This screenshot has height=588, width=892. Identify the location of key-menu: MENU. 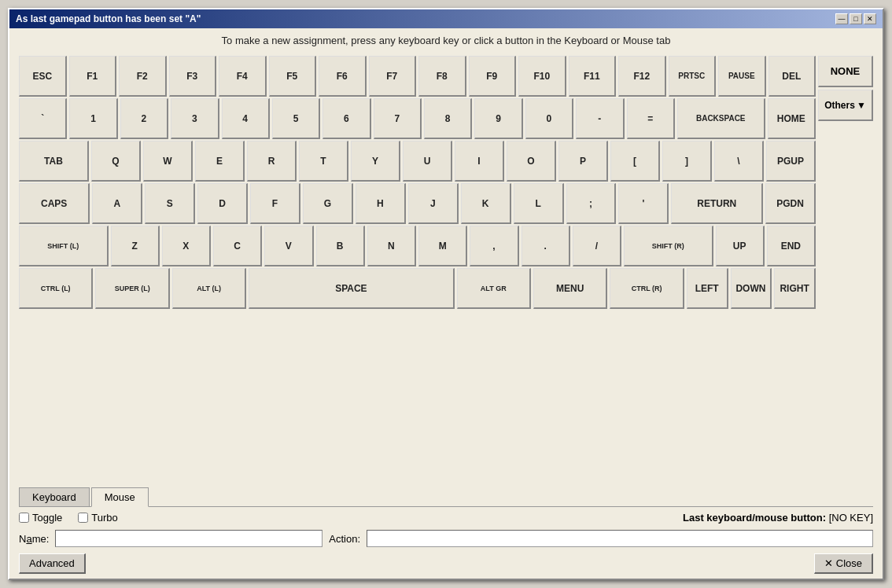
(570, 288).